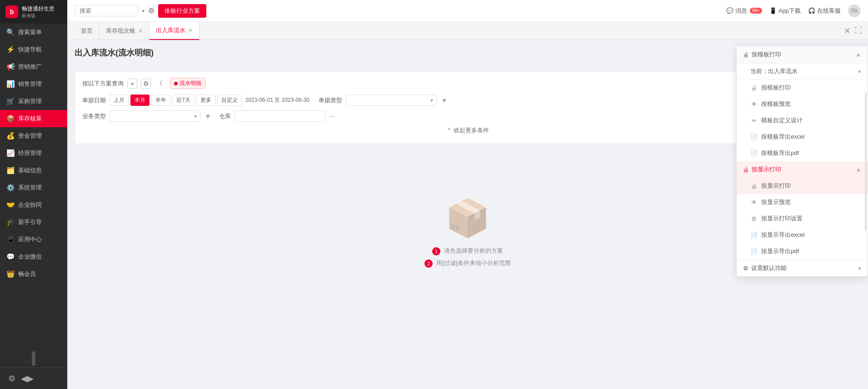  Describe the element at coordinates (146, 116) in the screenshot. I see `filter-biz-type-field: 业务类型 ▾` at that location.